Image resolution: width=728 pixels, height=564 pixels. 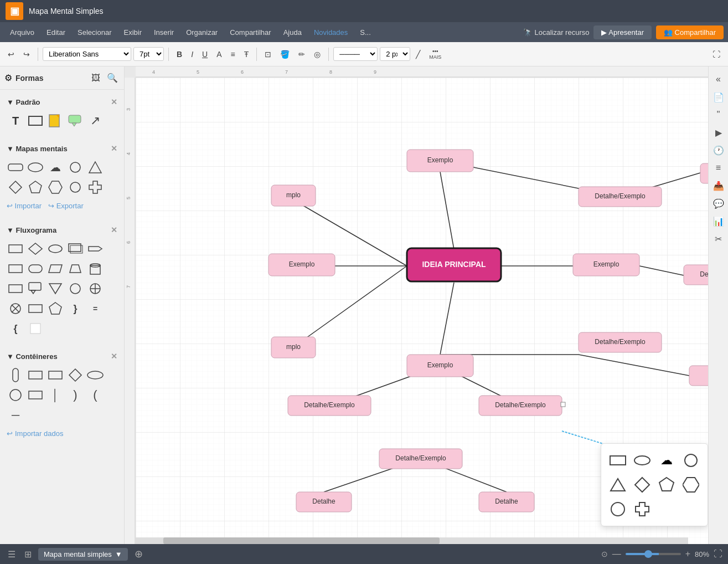 What do you see at coordinates (35, 187) in the screenshot?
I see `mm-shape-pentagon` at bounding box center [35, 187].